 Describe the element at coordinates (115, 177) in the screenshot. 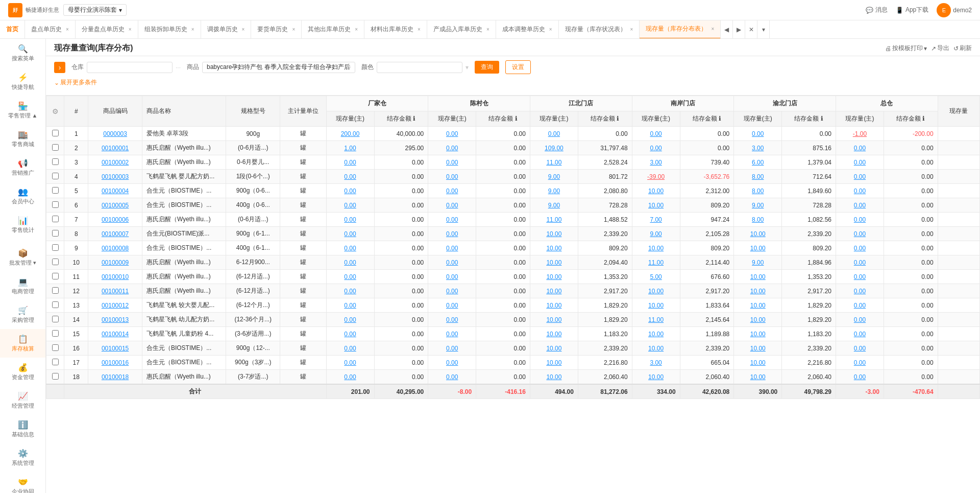

I see `product-code: 00100003` at that location.